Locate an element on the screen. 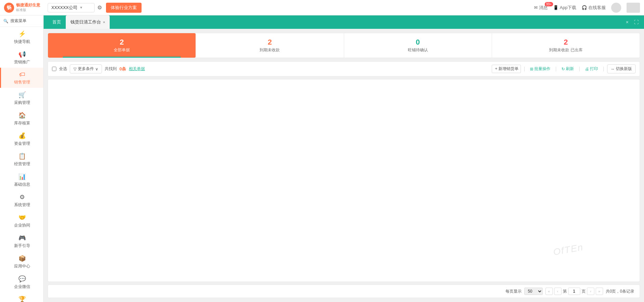 The height and width of the screenshot is (302, 644). stat-overdue: 2 到期未收款 is located at coordinates (270, 46).